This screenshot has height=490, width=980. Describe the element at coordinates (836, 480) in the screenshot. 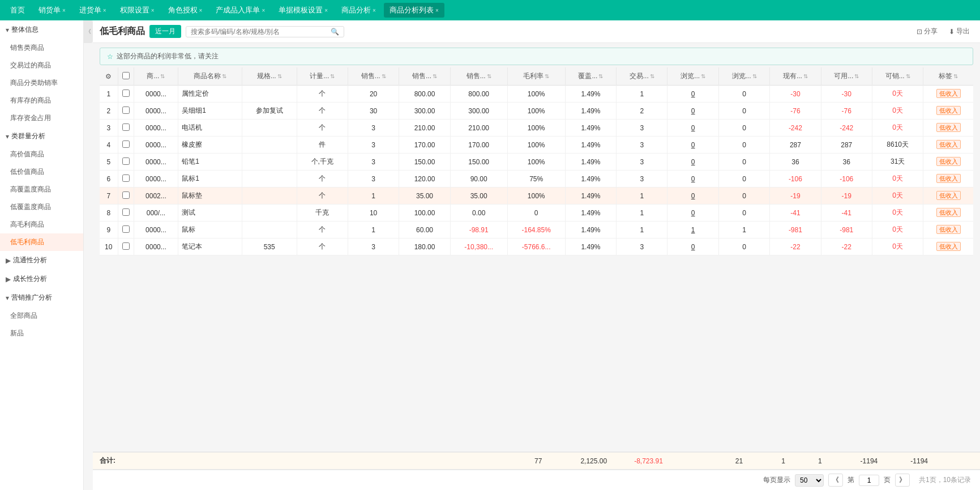

I see `prev-page-button: 《` at that location.